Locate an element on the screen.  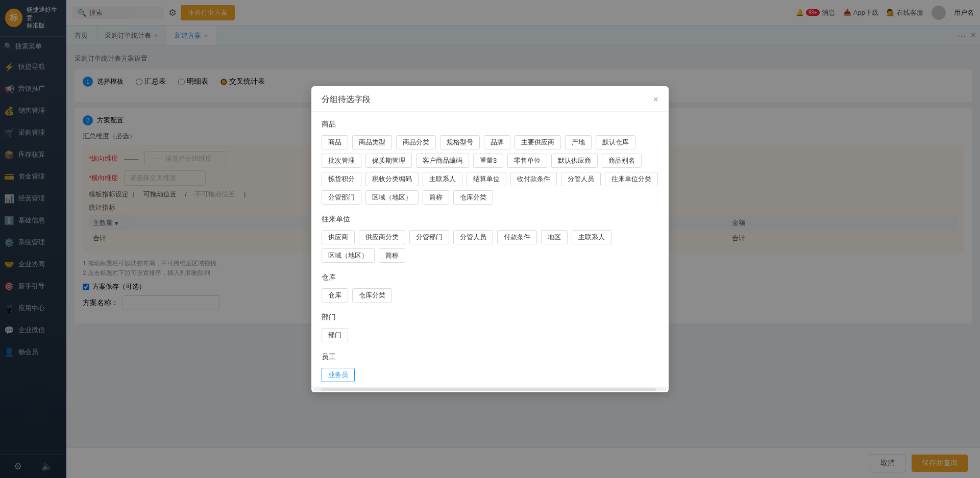
tag-goods-24: 区域（地区） is located at coordinates (392, 197).